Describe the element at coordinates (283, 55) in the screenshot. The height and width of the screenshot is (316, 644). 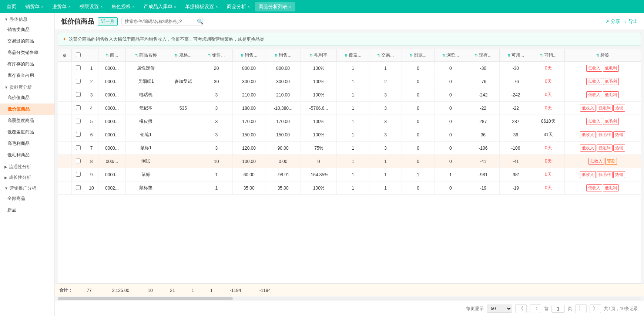
I see `col-sale3: ⇅ 销售...` at that location.